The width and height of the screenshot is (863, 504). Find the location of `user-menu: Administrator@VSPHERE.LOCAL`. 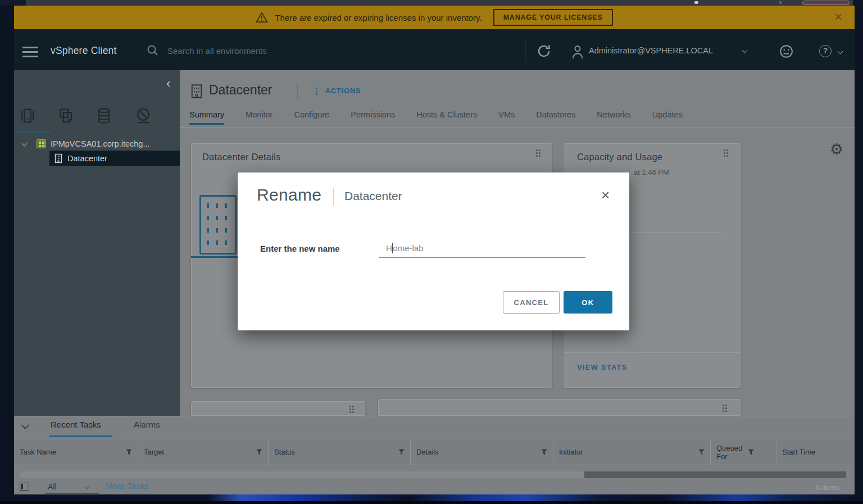

user-menu: Administrator@VSPHERE.LOCAL is located at coordinates (651, 51).